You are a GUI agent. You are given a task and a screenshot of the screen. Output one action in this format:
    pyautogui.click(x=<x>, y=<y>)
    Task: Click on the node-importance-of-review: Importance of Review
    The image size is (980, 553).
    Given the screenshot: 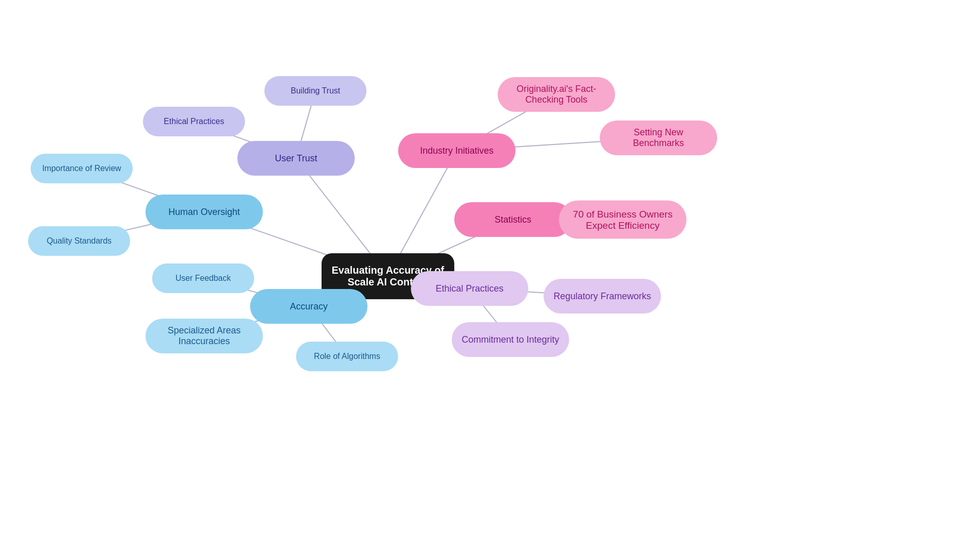 What is the action you would take?
    pyautogui.click(x=82, y=169)
    